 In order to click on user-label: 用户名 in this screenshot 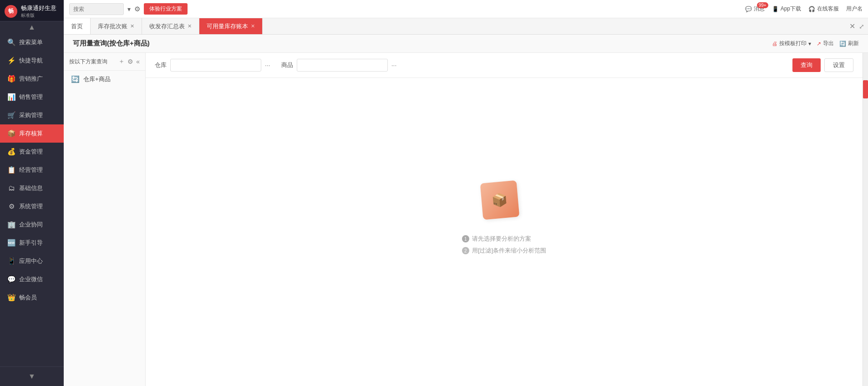, I will do `click(854, 9)`.